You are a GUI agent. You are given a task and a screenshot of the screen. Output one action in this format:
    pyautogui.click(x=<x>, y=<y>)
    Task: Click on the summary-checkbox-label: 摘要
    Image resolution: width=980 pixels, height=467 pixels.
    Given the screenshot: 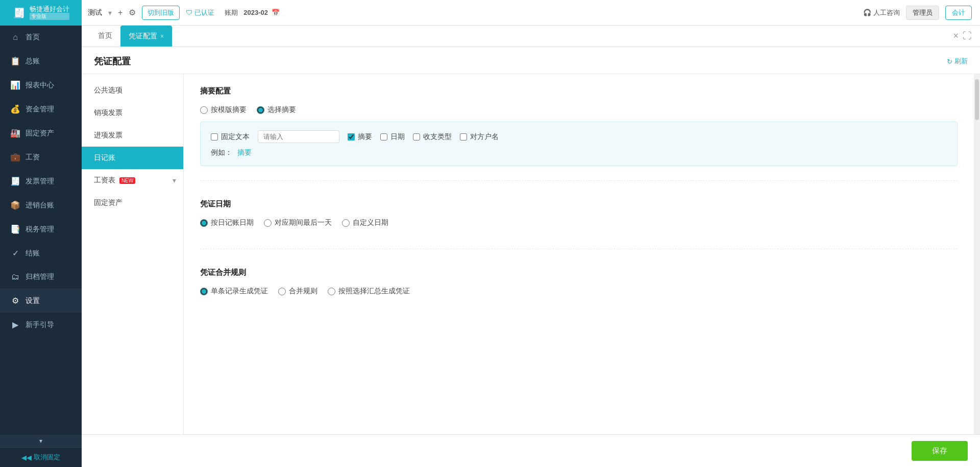 What is the action you would take?
    pyautogui.click(x=360, y=137)
    